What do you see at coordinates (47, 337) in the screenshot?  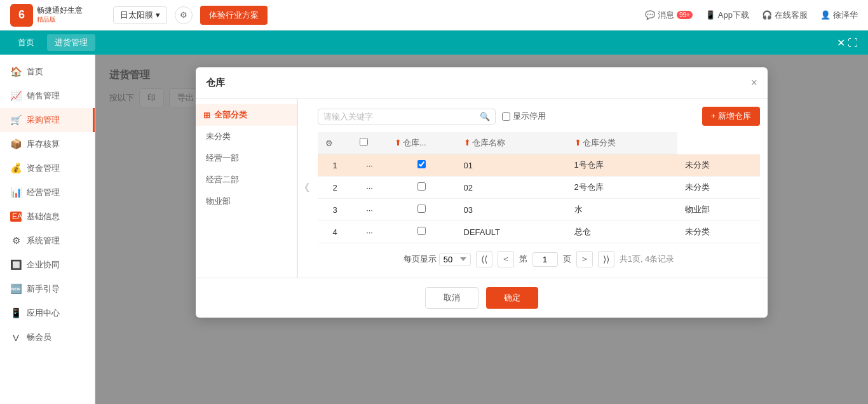 I see `sidebar-item-vip: V 畅会员` at bounding box center [47, 337].